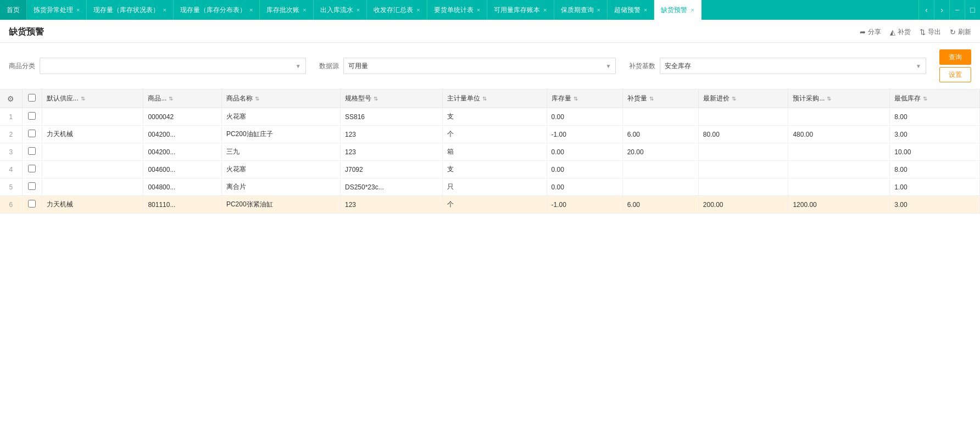  I want to click on tab-available: 可用量库存账本 ×, so click(521, 10).